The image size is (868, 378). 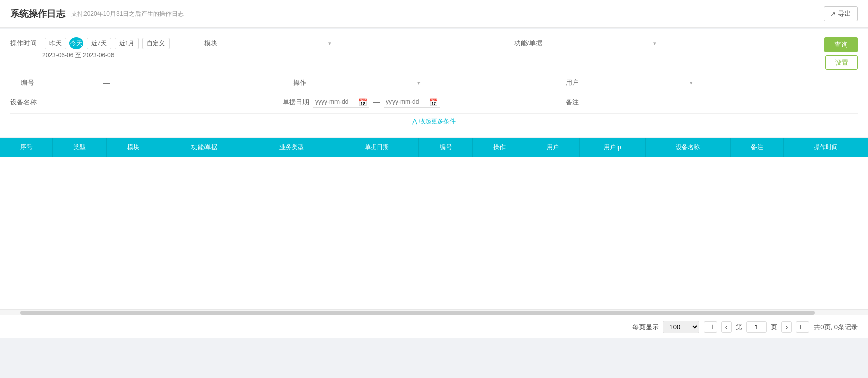 I want to click on page-header: 系统操作日志 支持2020年10月31日之后产生的操作日志 ↗ 导出, so click(x=434, y=14).